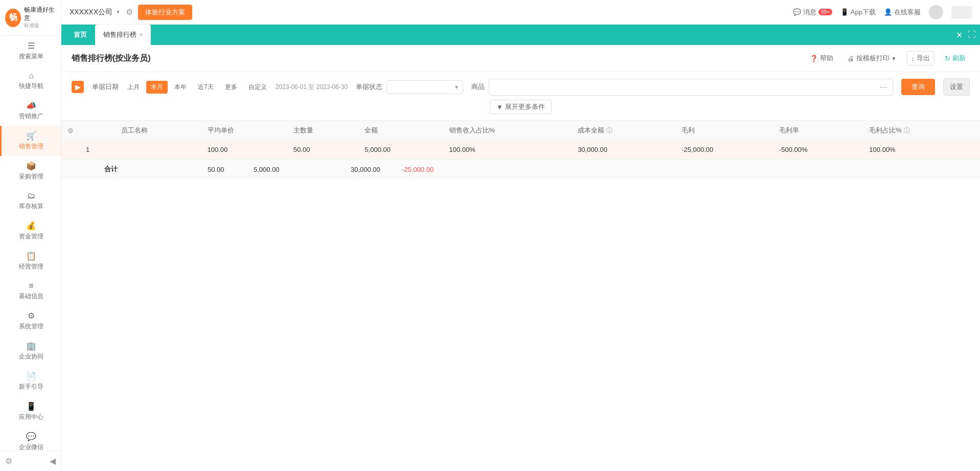  Describe the element at coordinates (31, 235) in the screenshot. I see `sidebar: 畅 畅康通好生意 标准版 ☰ 搜索菜单 ⌂ 快捷导航 📣 营销推广 🛒 销售管理…` at that location.